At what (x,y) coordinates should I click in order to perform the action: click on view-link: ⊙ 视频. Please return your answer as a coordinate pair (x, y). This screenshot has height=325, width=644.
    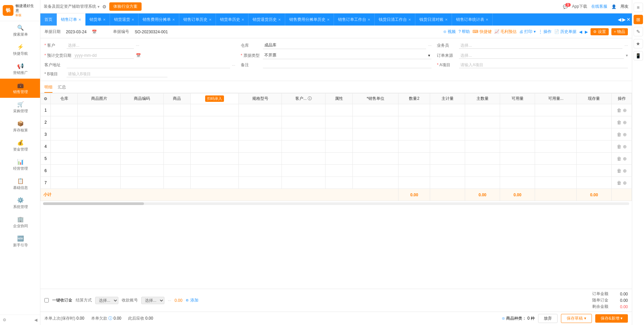
    Looking at the image, I should click on (449, 32).